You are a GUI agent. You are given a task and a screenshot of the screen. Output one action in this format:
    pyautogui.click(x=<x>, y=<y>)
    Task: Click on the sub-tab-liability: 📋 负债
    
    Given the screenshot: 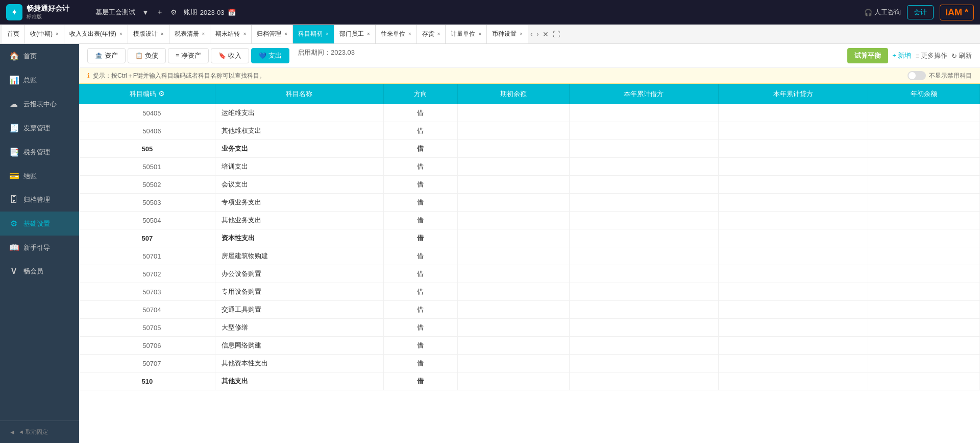 What is the action you would take?
    pyautogui.click(x=147, y=56)
    